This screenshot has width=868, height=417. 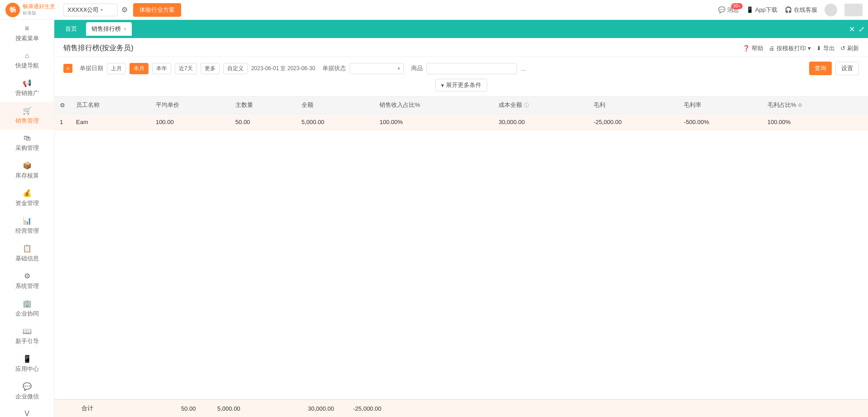 What do you see at coordinates (27, 309) in the screenshot?
I see `sidebar-item-enterprise: 🏢 企业协同` at bounding box center [27, 309].